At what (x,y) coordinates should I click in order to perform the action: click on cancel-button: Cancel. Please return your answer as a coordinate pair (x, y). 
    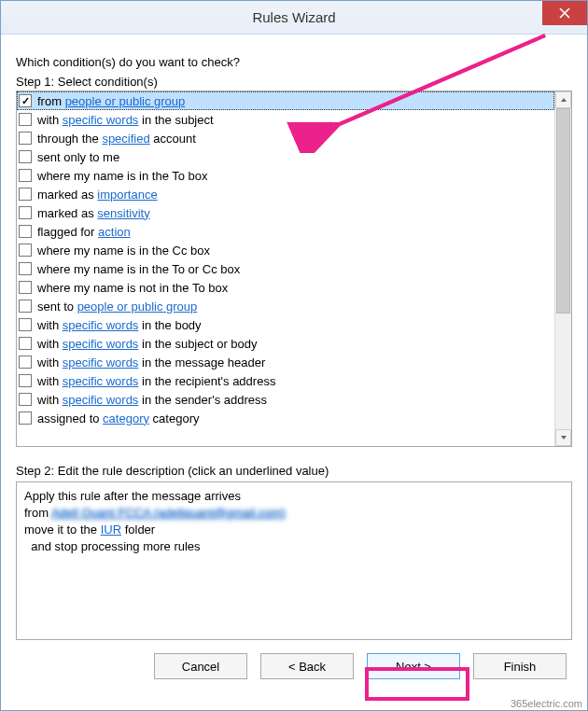
    Looking at the image, I should click on (201, 666).